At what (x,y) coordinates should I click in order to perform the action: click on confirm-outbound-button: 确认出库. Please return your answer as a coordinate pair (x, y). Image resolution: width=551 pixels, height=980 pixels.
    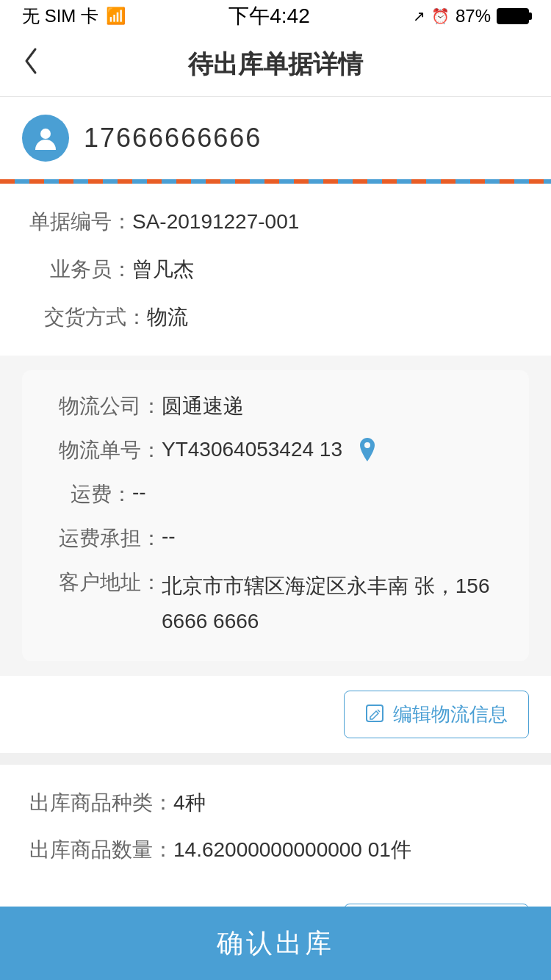
    Looking at the image, I should click on (276, 943).